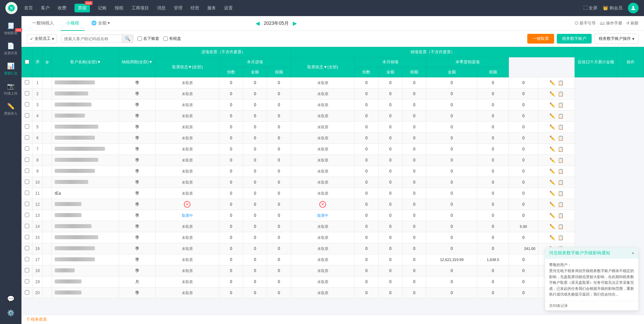  I want to click on out-fetch-status-header: 取票状态▼(全部), so click(323, 67).